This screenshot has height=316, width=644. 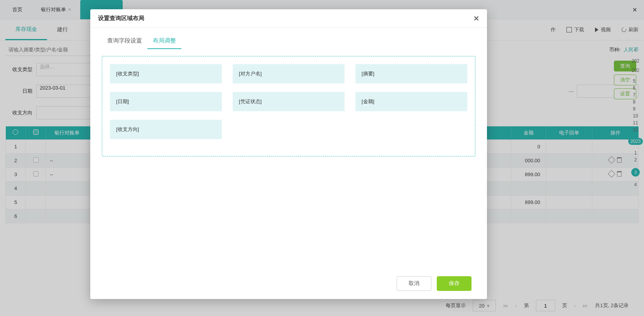 What do you see at coordinates (411, 102) in the screenshot?
I see `layout-chip: [金额]` at bounding box center [411, 102].